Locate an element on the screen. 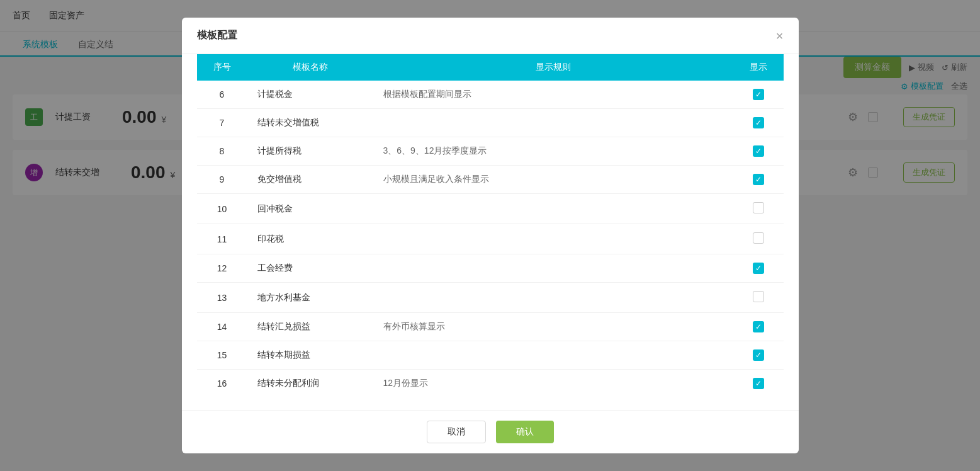  modal-footer: 取消 确认 is located at coordinates (490, 432).